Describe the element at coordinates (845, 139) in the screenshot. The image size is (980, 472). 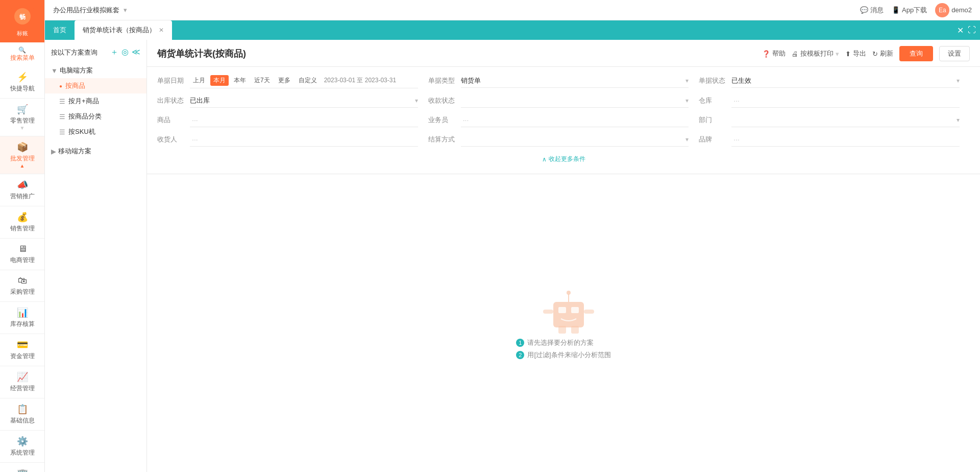
I see `brand-value: ···` at that location.